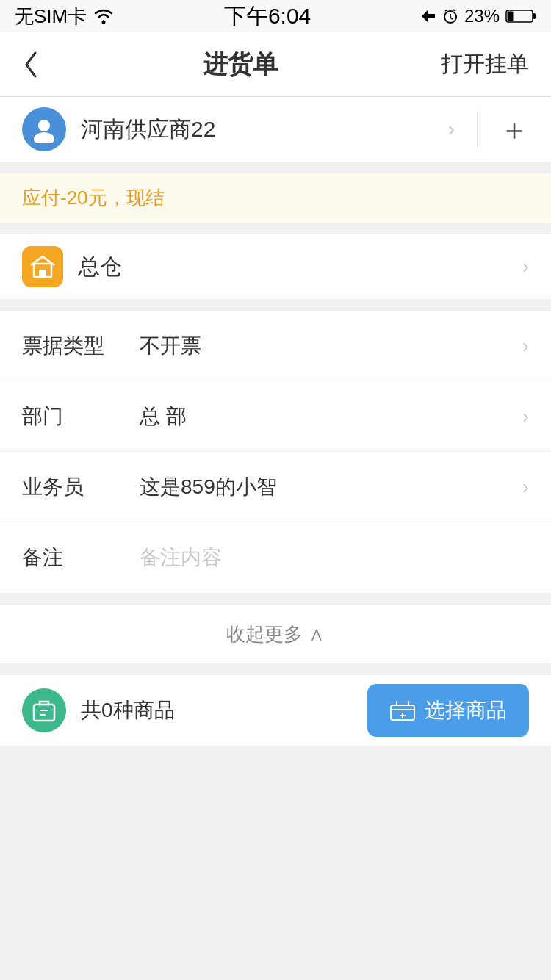  Describe the element at coordinates (478, 16) in the screenshot. I see `status-right: 23%` at that location.